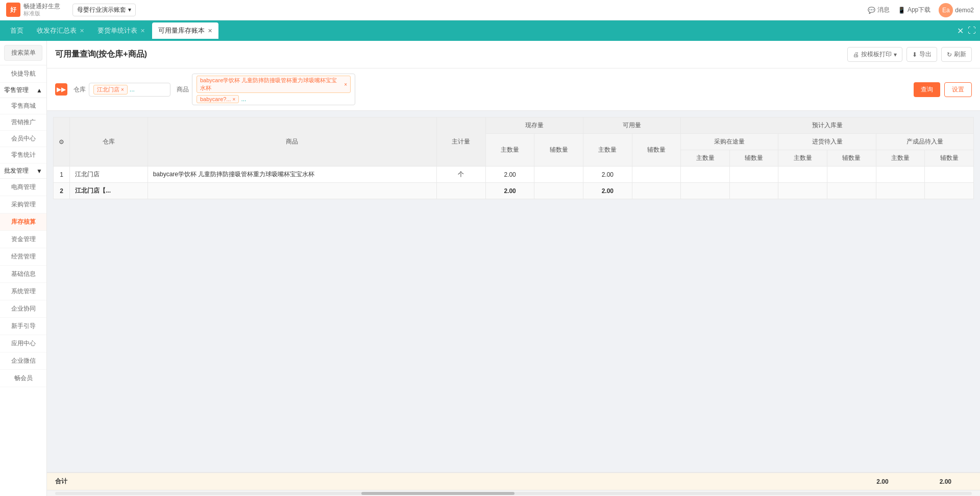 The image size is (980, 496). I want to click on row2-avail-main: 2.00, so click(608, 191).